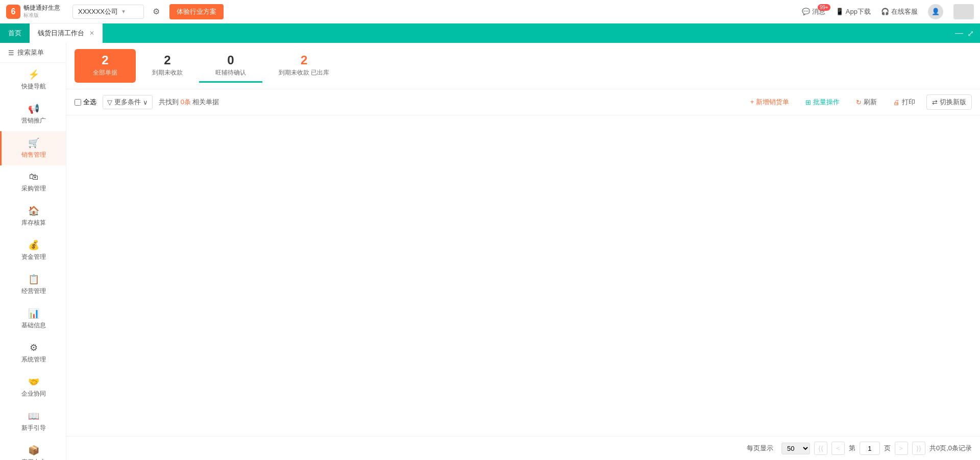  Describe the element at coordinates (34, 382) in the screenshot. I see `enterprise-icon: 🤝` at that location.